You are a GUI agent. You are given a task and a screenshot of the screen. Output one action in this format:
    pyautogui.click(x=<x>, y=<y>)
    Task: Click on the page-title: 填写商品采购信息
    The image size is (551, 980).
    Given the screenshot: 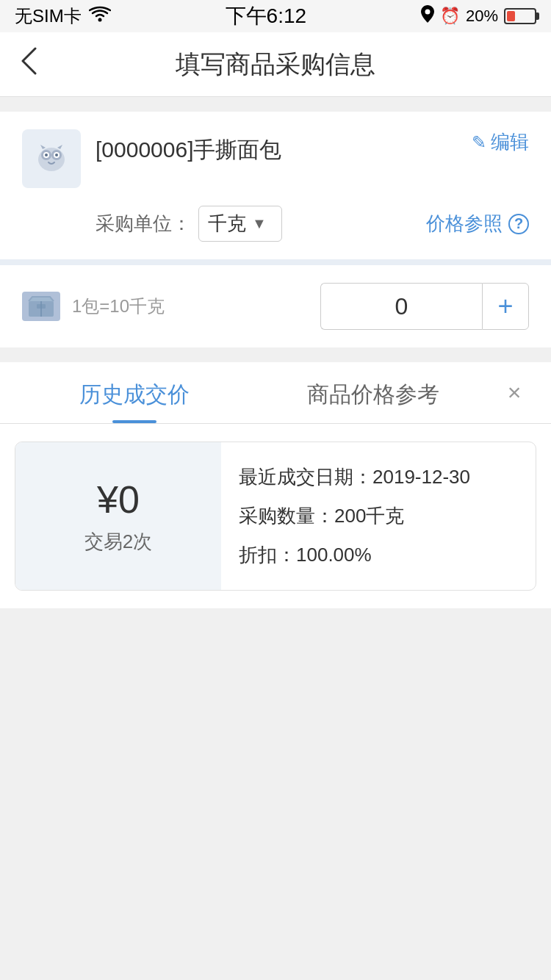 What is the action you would take?
    pyautogui.click(x=276, y=65)
    